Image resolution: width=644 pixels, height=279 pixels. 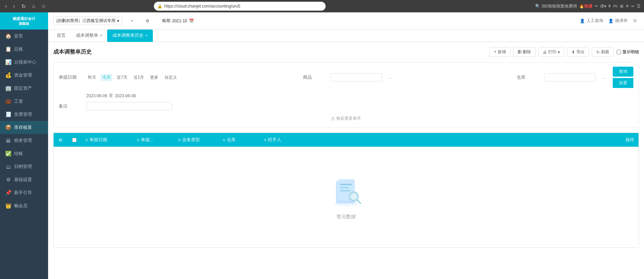 I want to click on sort-icon5: ⇅, so click(x=265, y=140).